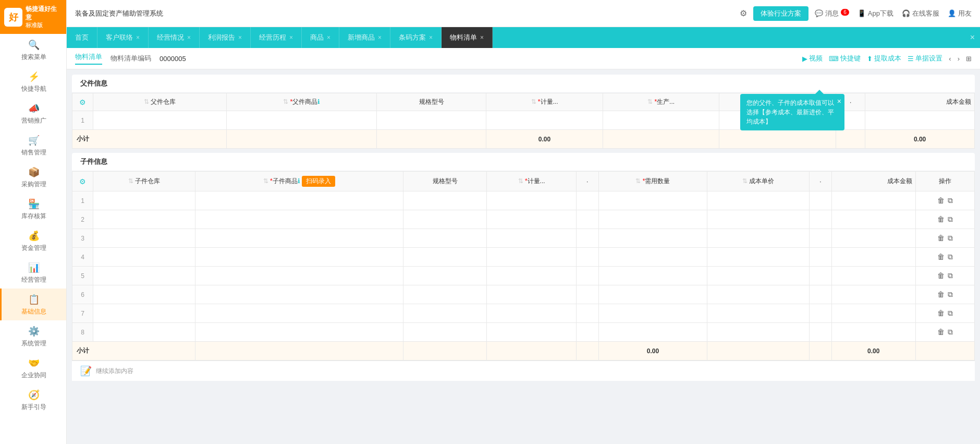 This screenshot has height=444, width=980. What do you see at coordinates (832, 14) in the screenshot?
I see `message-button: 💬 消息 6` at bounding box center [832, 14].